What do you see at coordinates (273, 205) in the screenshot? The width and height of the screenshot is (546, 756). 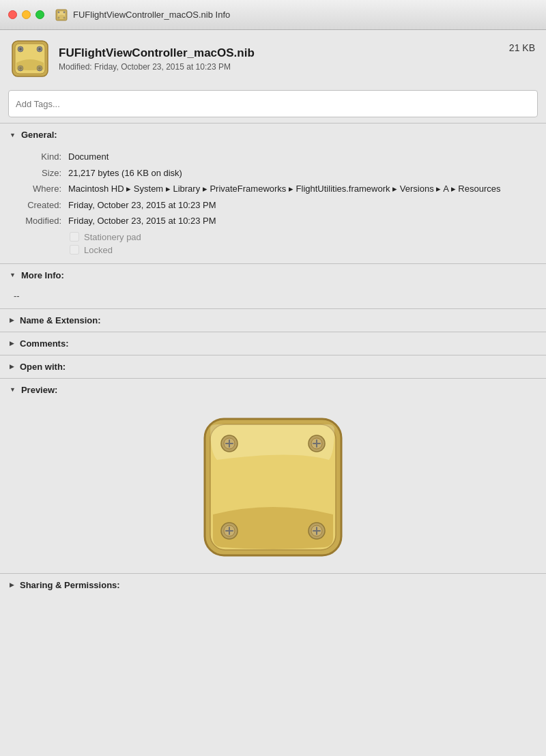 I see `table-row: Created: Friday, October 23, 2015 at 10:…` at bounding box center [273, 205].